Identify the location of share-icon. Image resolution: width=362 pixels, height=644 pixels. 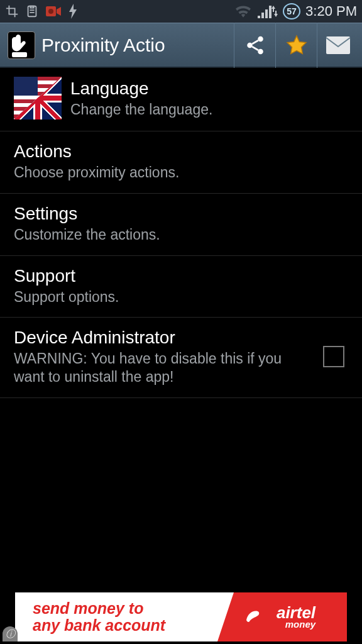
(255, 45).